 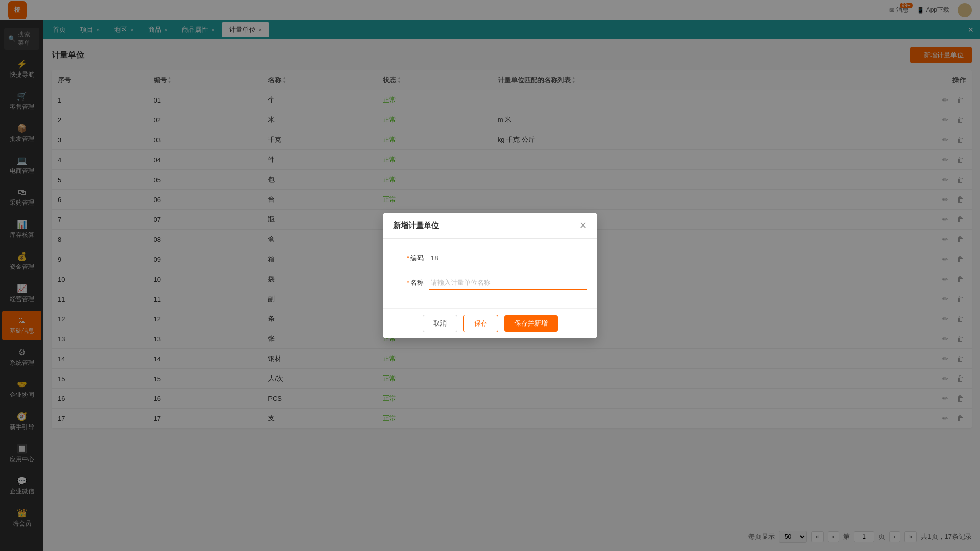 I want to click on cancel-button: 取消, so click(x=440, y=323).